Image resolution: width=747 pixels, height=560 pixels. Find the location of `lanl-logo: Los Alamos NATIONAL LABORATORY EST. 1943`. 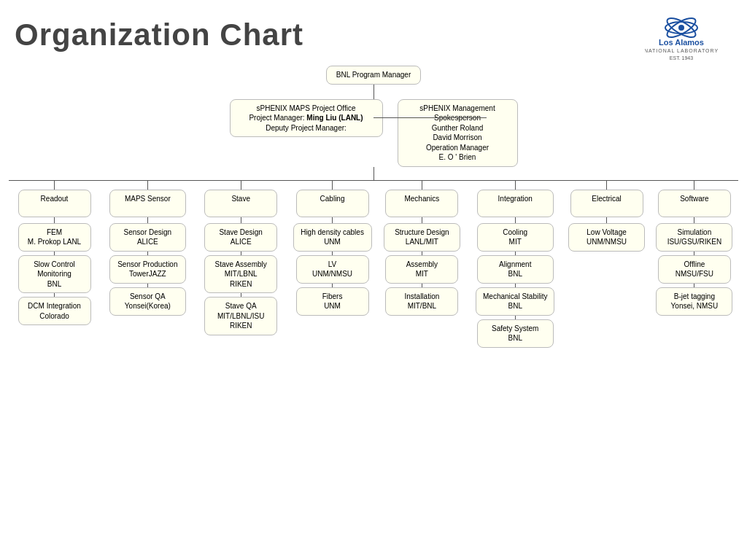

lanl-logo: Los Alamos NATIONAL LABORATORY EST. 1943 is located at coordinates (681, 35).